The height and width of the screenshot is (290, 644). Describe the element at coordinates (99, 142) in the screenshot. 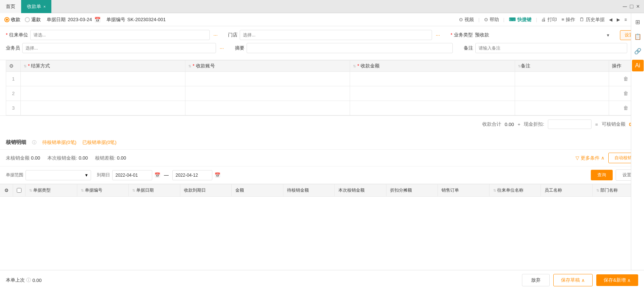

I see `completed-tab: 已核销单据(0笔)` at that location.